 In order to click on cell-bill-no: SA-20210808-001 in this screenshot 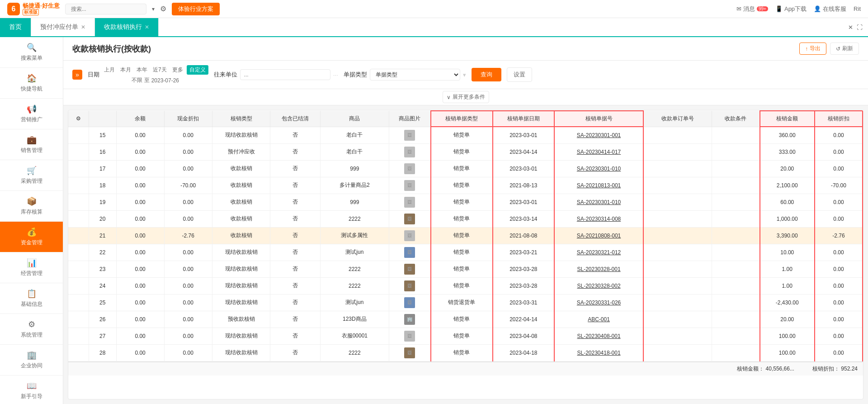, I will do `click(599, 235)`.